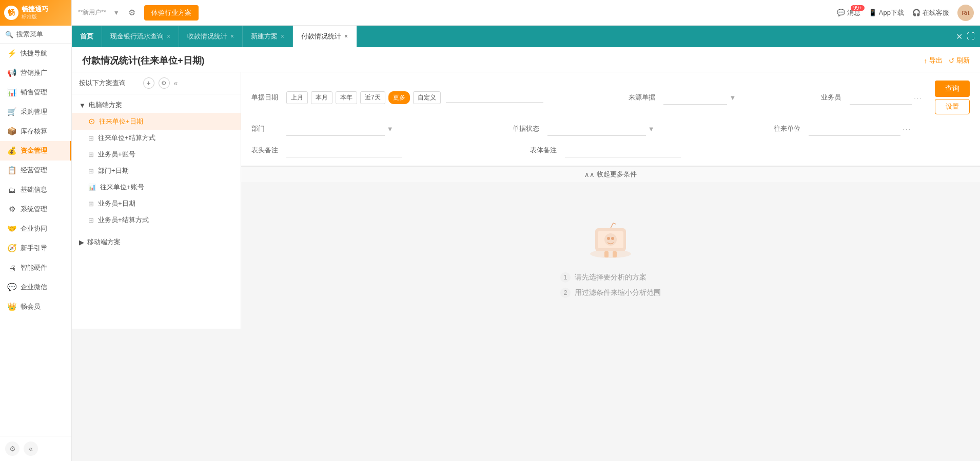  What do you see at coordinates (36, 92) in the screenshot?
I see `sidebar-item-sales: 📊 销售管理` at bounding box center [36, 92].